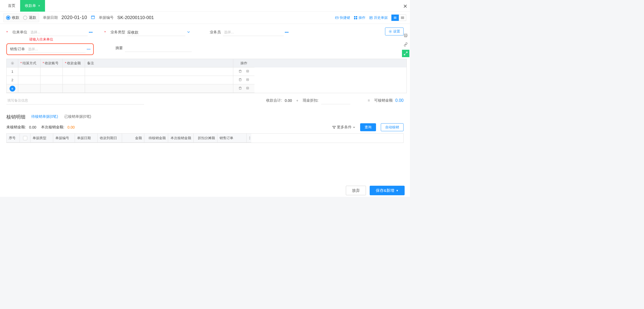  What do you see at coordinates (288, 101) in the screenshot?
I see `total-value: 0.00` at bounding box center [288, 101].